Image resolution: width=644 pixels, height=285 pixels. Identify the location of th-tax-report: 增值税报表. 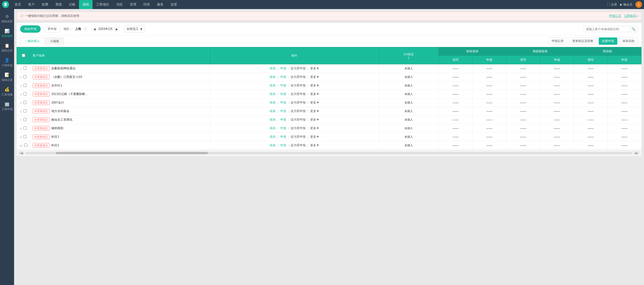
(540, 52).